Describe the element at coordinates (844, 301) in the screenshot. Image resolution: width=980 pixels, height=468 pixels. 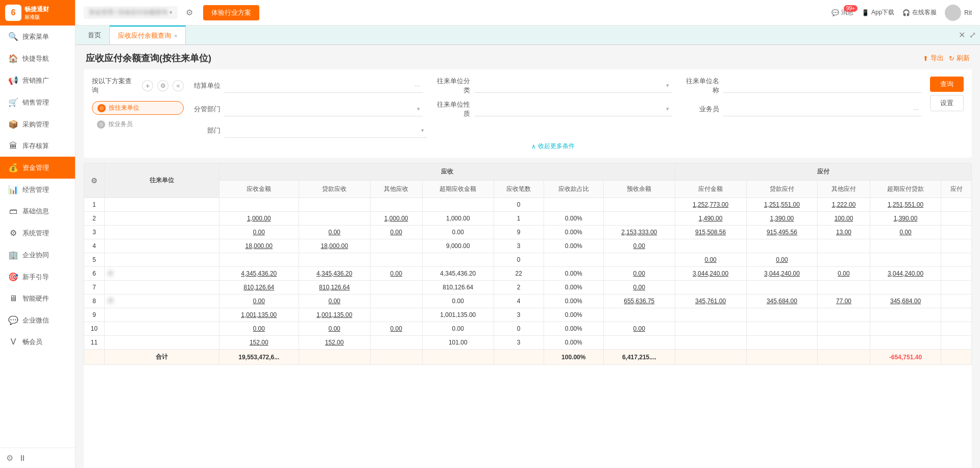
I see `cell-ap-other: 77.00` at that location.